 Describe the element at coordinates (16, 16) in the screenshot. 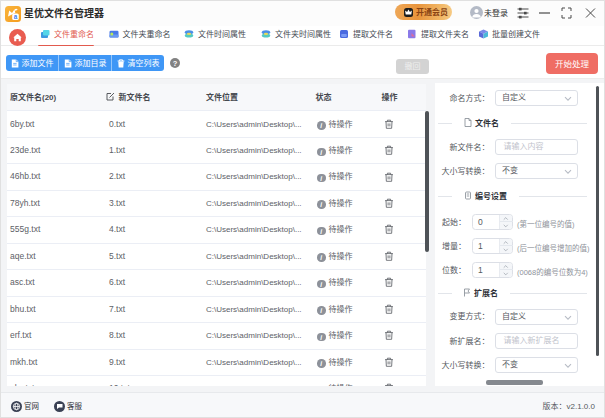

I see `svg-text: a` at that location.